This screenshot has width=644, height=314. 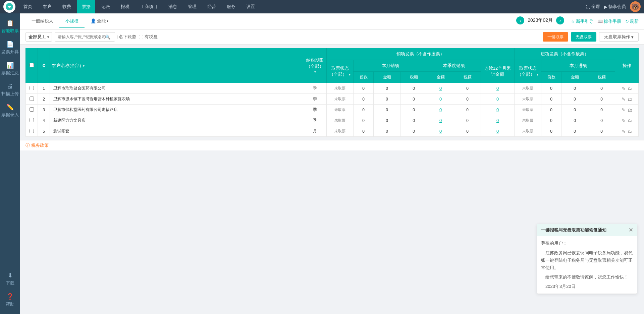 What do you see at coordinates (10, 304) in the screenshot?
I see `sidebar-help-label: 帮助` at bounding box center [10, 304].